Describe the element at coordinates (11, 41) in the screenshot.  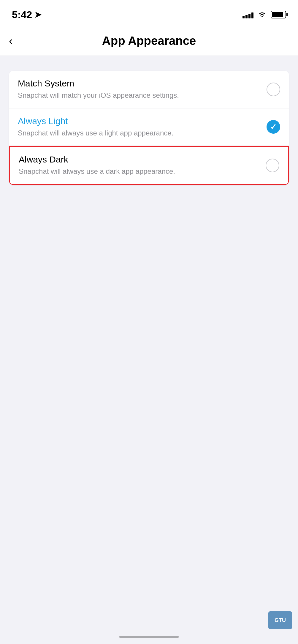
I see `back-button: ‹` at that location.